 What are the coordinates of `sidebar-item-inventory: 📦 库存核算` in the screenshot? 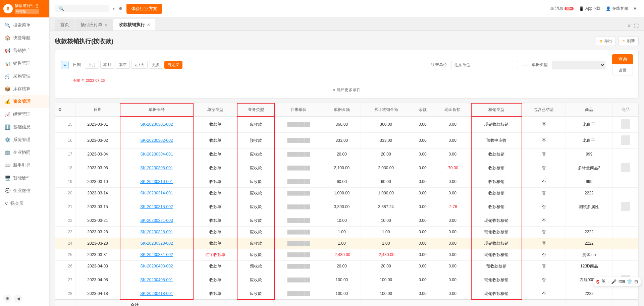 It's located at (25, 89).